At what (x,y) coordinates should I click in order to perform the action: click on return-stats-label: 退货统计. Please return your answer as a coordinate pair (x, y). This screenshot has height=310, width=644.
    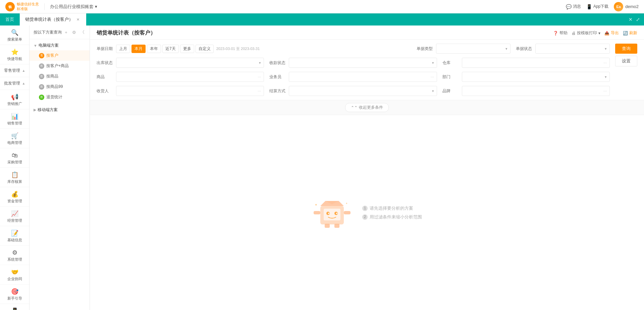
    Looking at the image, I should click on (54, 97).